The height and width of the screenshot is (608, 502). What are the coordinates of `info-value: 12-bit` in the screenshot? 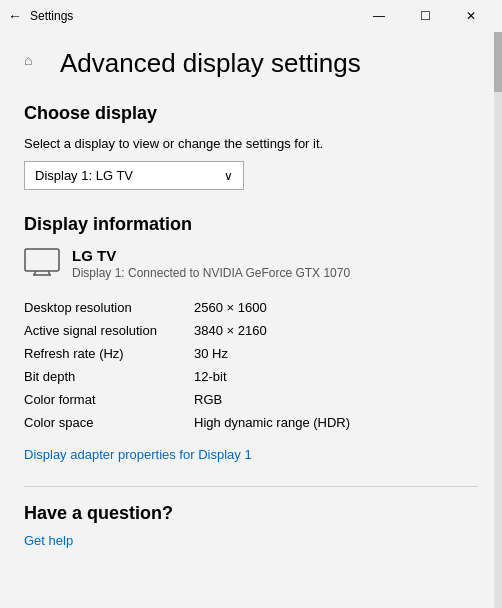 It's located at (336, 376).